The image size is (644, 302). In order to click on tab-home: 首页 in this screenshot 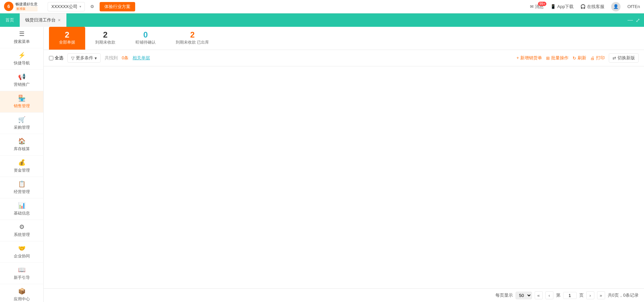, I will do `click(10, 20)`.